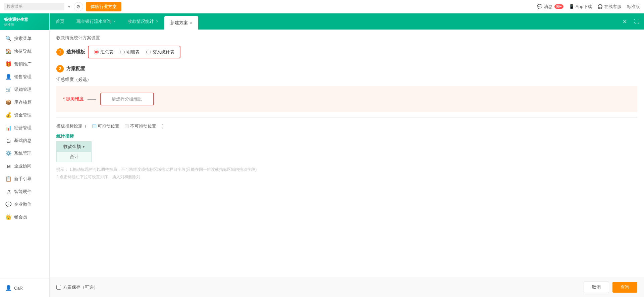 The width and height of the screenshot is (644, 297). Describe the element at coordinates (596, 287) in the screenshot. I see `cancel-button: 取消` at that location.